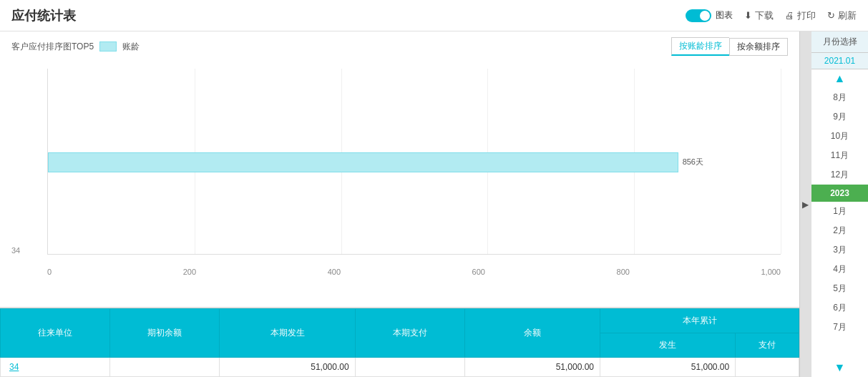 This screenshot has height=377, width=868. What do you see at coordinates (840, 156) in the screenshot?
I see `sidebar-month-11: 11月` at bounding box center [840, 156].